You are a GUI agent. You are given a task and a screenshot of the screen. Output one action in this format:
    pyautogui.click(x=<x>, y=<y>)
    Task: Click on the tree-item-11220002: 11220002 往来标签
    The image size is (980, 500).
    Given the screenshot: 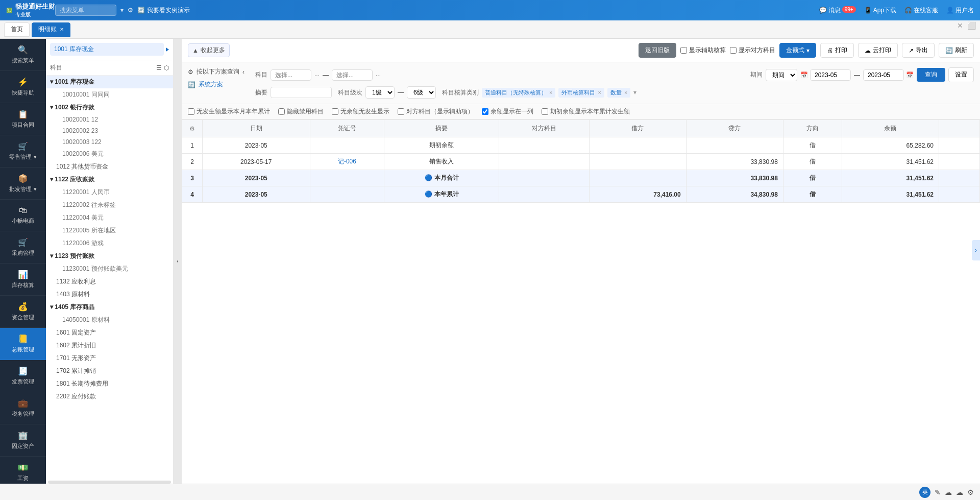 What is the action you would take?
    pyautogui.click(x=109, y=205)
    